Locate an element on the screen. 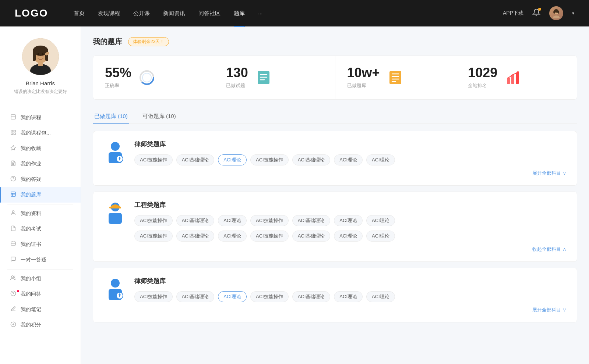  sidebar-item-points: 我的积分 is located at coordinates (40, 325).